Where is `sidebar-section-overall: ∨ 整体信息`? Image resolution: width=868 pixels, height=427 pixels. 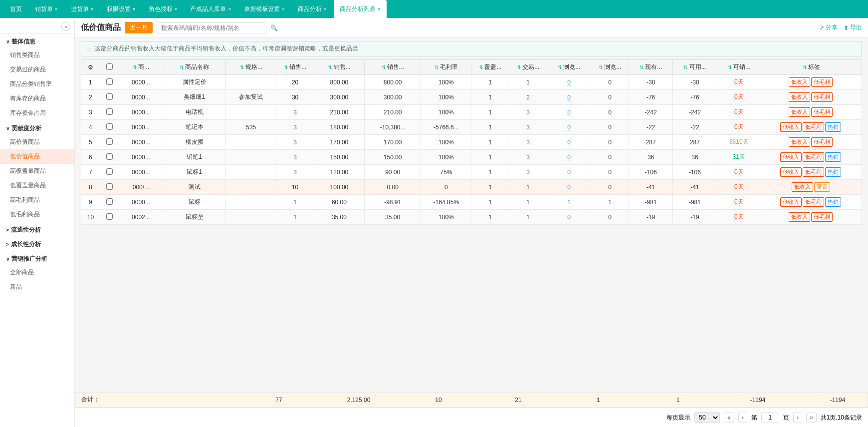
sidebar-section-overall: ∨ 整体信息 is located at coordinates (37, 41).